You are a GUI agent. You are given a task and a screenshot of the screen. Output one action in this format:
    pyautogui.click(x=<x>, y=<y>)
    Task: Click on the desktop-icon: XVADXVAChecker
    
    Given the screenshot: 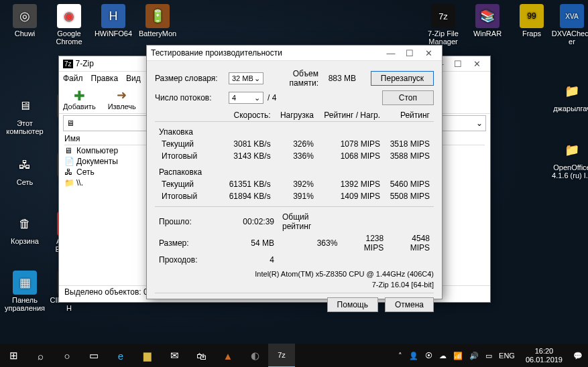 What is the action you would take?
    pyautogui.click(x=570, y=25)
    